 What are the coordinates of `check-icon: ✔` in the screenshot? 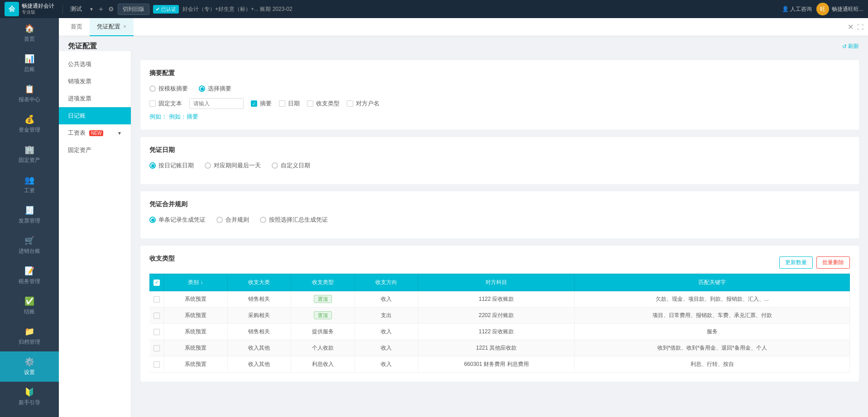 It's located at (158, 9).